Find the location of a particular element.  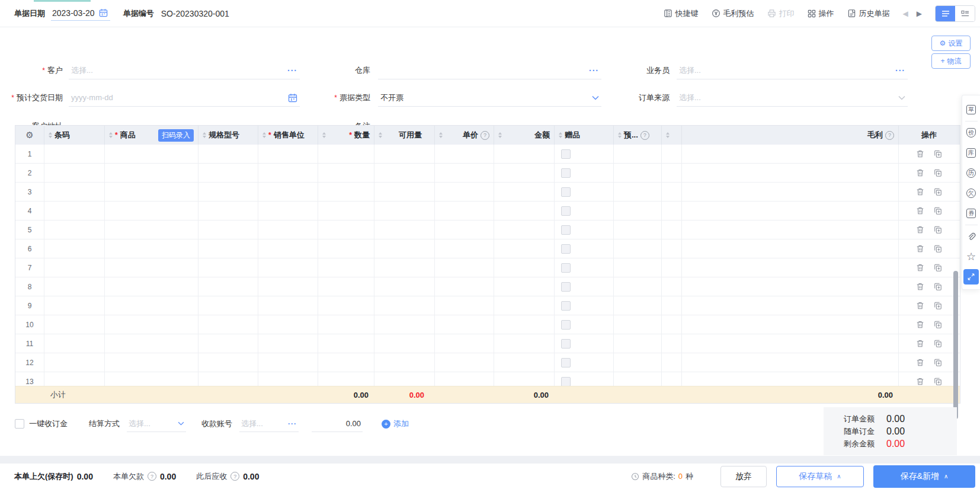

header-unit-price: 单价 ? is located at coordinates (465, 135).